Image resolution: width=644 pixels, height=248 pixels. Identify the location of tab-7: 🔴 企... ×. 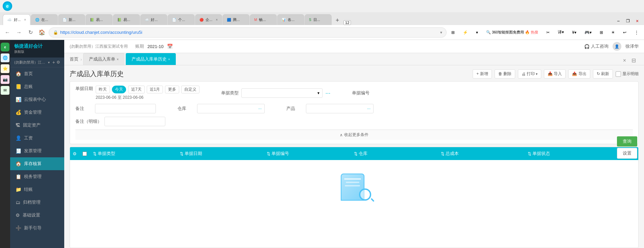
(209, 20).